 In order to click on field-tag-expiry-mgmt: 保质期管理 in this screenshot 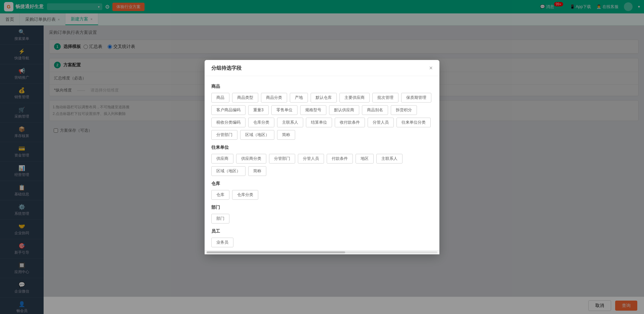, I will do `click(416, 98)`.